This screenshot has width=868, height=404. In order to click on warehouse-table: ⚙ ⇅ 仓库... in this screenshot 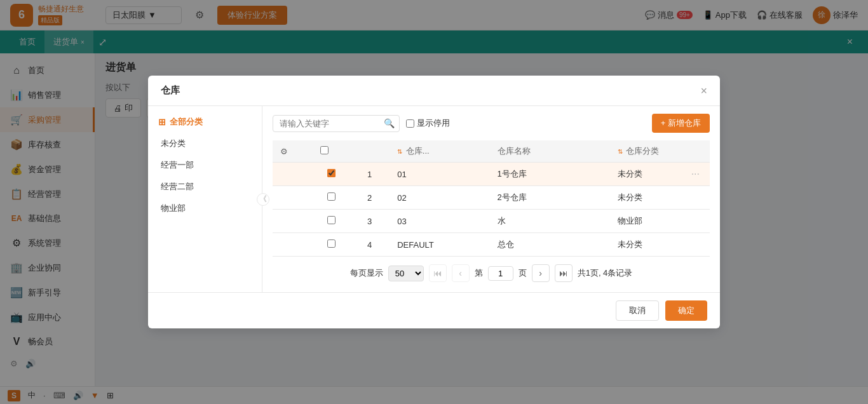, I will do `click(491, 198)`.